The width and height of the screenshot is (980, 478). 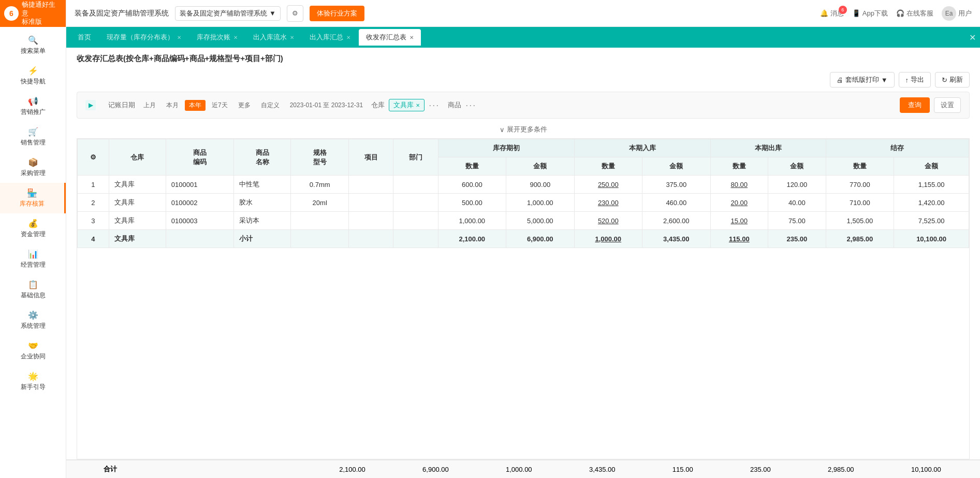 I want to click on tab-batch-ledger-close: ✕, so click(x=236, y=37).